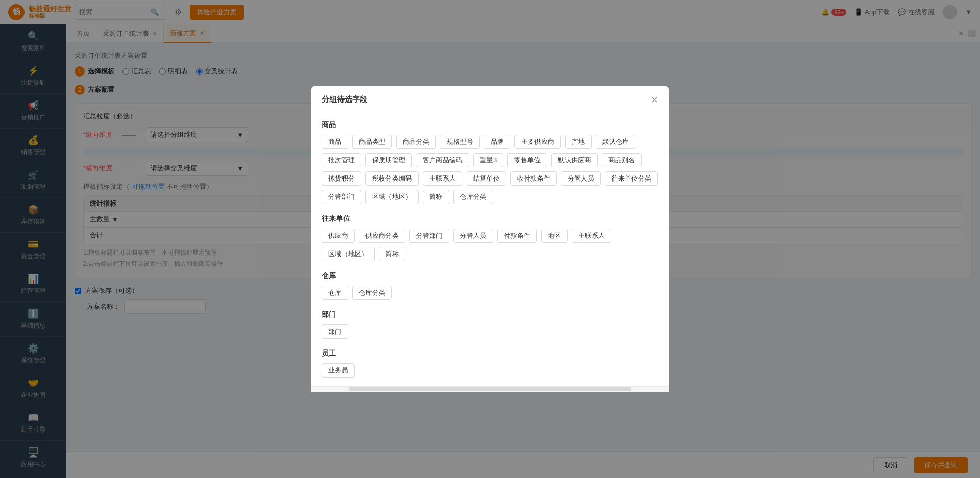  What do you see at coordinates (490, 99) in the screenshot?
I see `modal-header: 分组待选字段 ✕` at bounding box center [490, 99].